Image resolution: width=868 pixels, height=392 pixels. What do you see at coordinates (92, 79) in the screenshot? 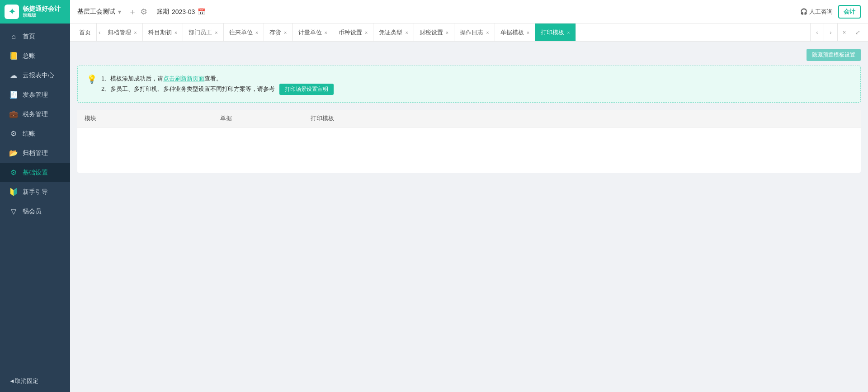
I see `notice-bulb-icon: 💡` at bounding box center [92, 79].